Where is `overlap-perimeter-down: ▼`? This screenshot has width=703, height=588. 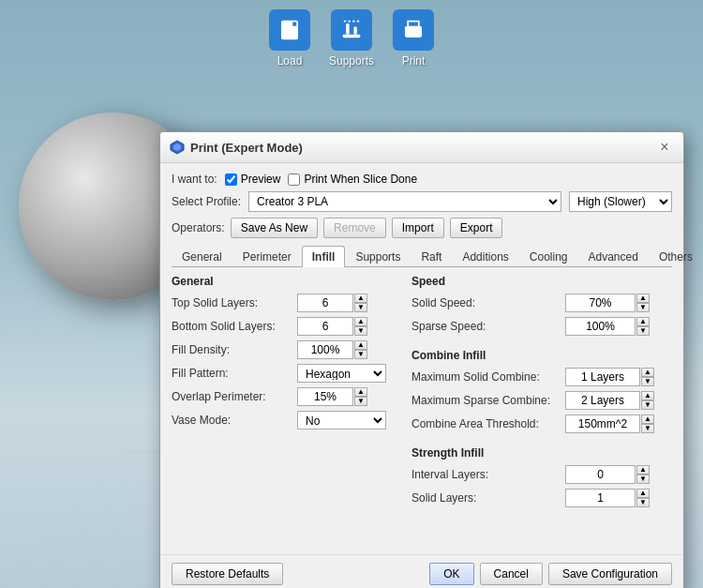
overlap-perimeter-down: ▼ is located at coordinates (361, 401).